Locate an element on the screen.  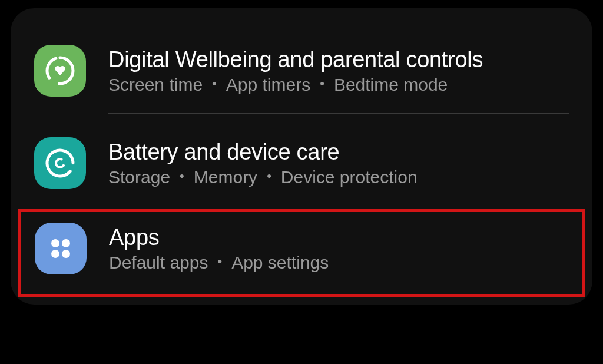
settings-row-apps: Apps Default apps • App settings is located at coordinates (302, 249).